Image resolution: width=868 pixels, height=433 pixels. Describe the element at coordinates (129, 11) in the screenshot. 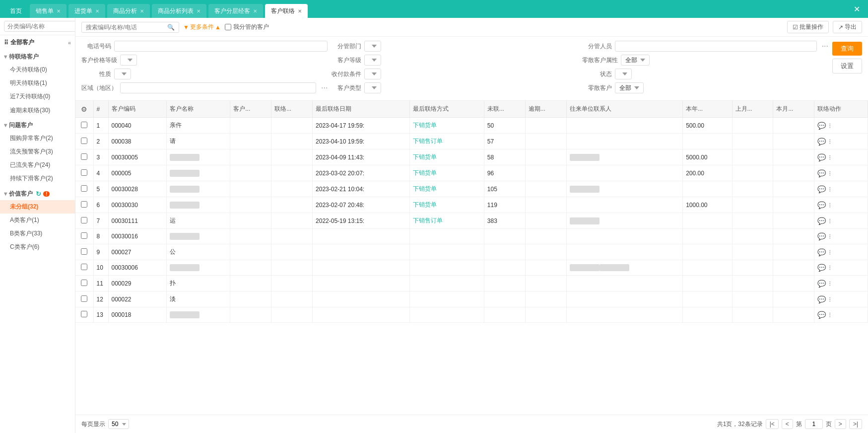

I see `tab-product-analysis: 商品分析 ✕` at that location.